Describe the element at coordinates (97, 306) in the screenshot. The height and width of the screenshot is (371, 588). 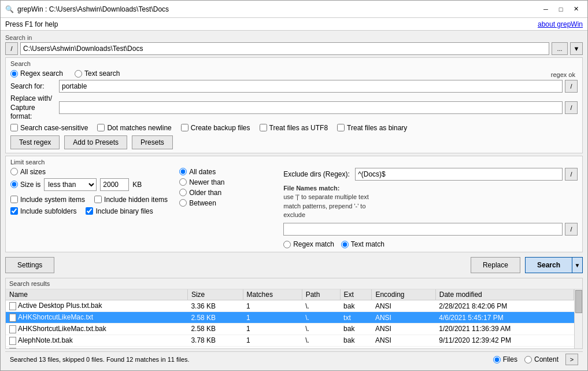
I see `cell-name: Active Desktop Plus.txt.bak` at that location.